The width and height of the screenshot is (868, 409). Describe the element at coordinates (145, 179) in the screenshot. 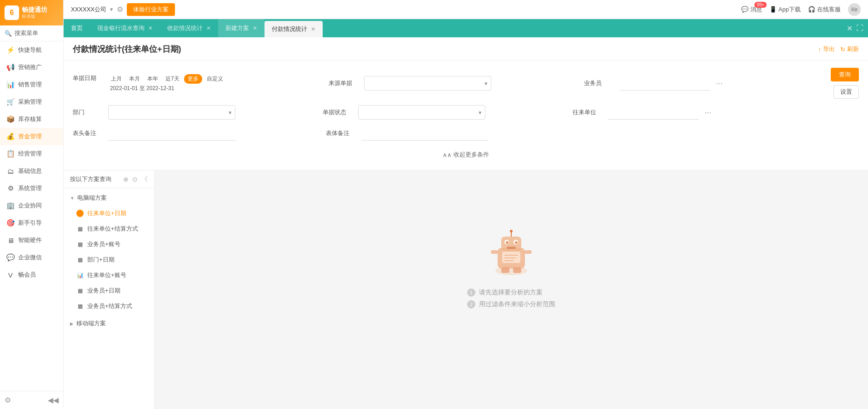

I see `collapse-panel-icon: 《` at that location.